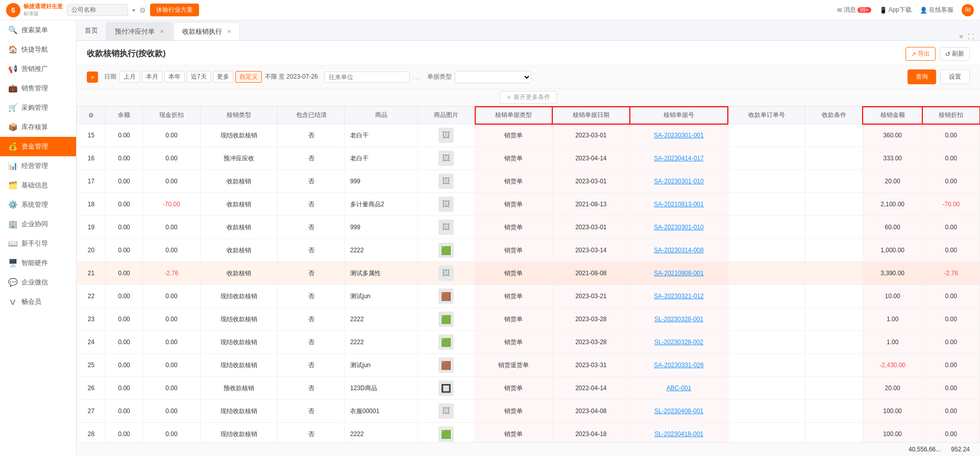  Describe the element at coordinates (679, 388) in the screenshot. I see `cell-bill-no-11: ABC-001` at that location.